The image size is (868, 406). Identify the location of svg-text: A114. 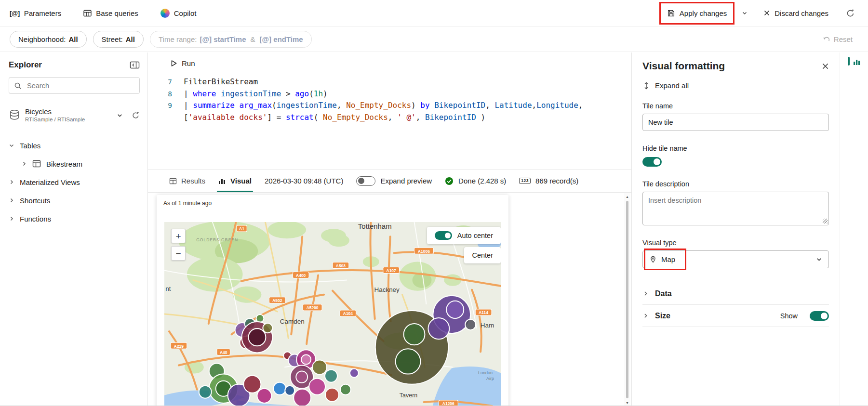
(483, 313).